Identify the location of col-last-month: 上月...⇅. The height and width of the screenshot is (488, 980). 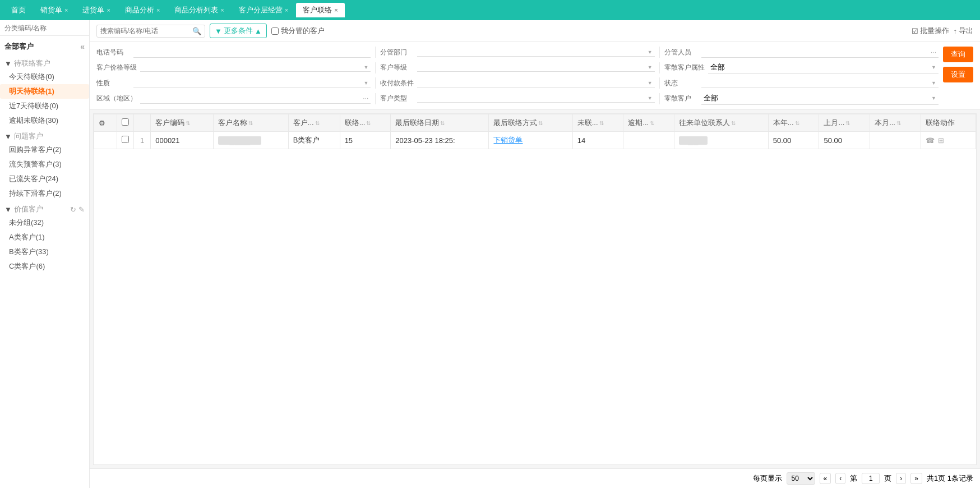
(844, 123).